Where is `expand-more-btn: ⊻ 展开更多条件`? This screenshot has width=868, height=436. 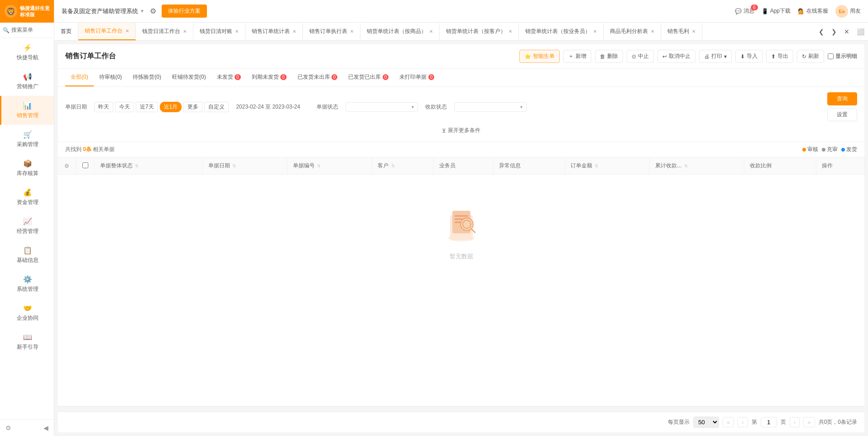 expand-more-btn: ⊻ 展开更多条件 is located at coordinates (461, 130).